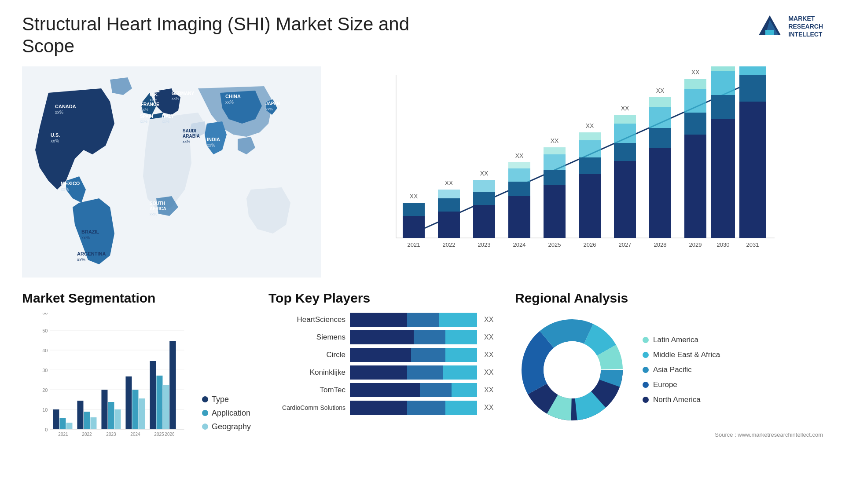 This screenshot has height=504, width=845. I want to click on svg-text: 40, so click(45, 351).